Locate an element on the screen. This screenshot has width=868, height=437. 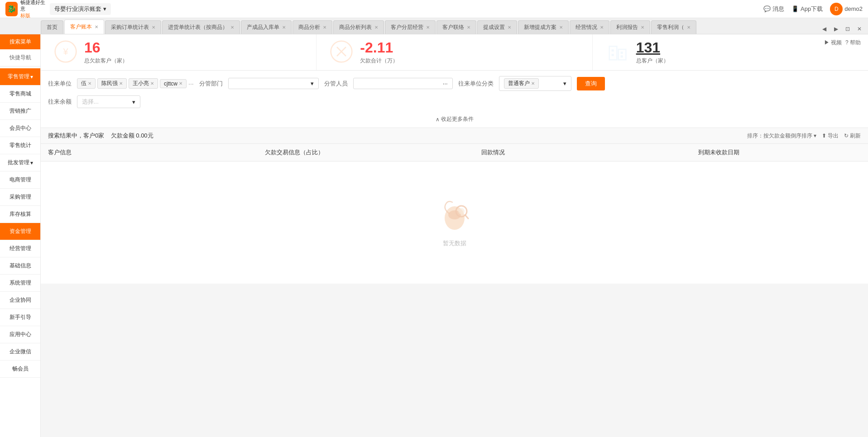
user-profile-btn: D demo2 is located at coordinates (846, 9).